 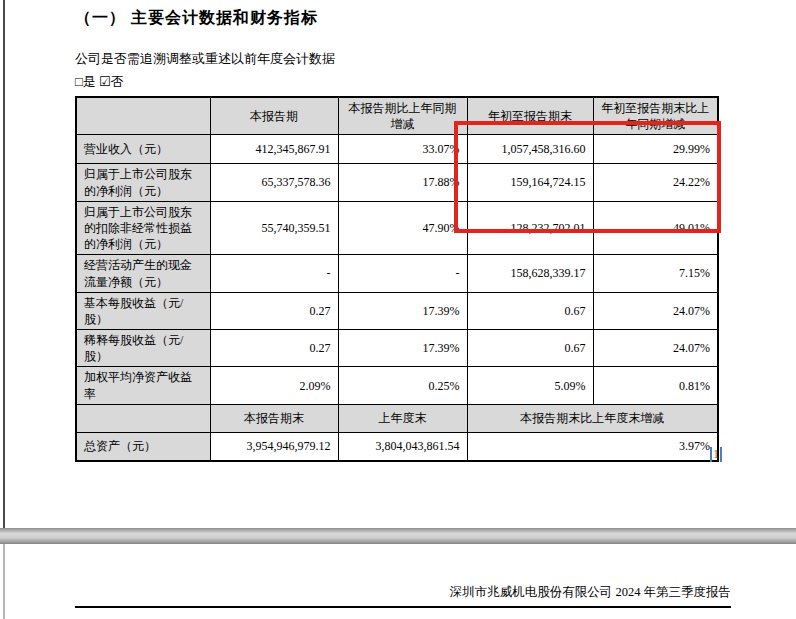 What do you see at coordinates (397, 150) in the screenshot?
I see `table-row: 营业收入（元） 412,345,867.91 33.07% 1,057,458,…` at bounding box center [397, 150].